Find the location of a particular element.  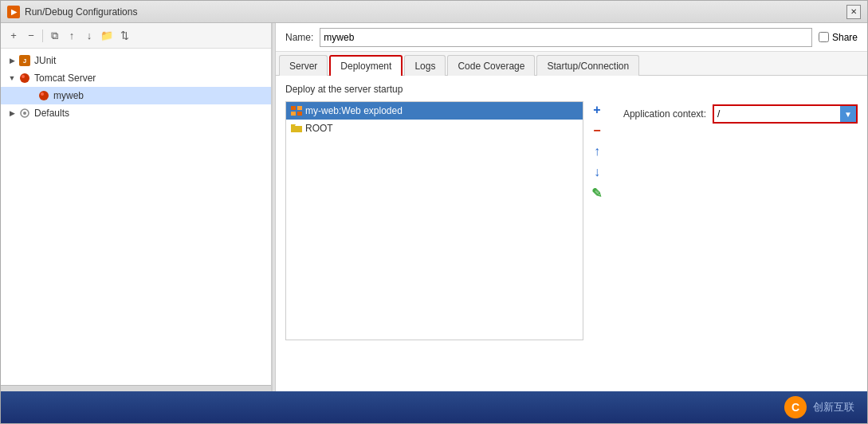

add-config-button: + is located at coordinates (14, 36).